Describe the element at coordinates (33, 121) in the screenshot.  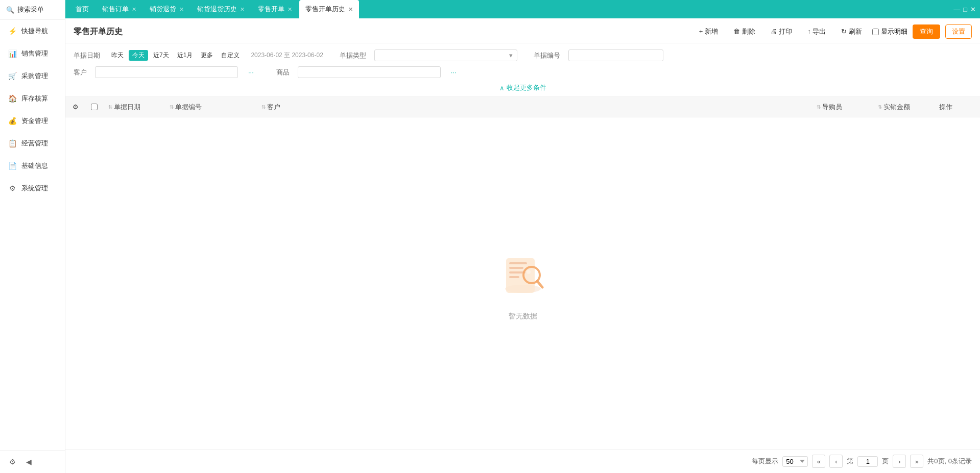
I see `sidebar-item-finance: 💰 资金管理` at that location.